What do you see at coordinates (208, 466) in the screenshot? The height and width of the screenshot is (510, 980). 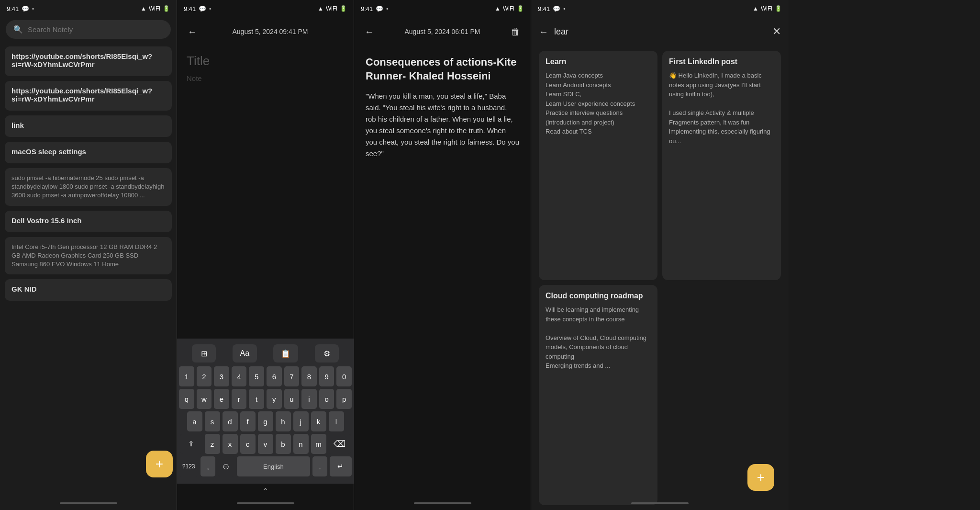 I see `key-comma: ,` at bounding box center [208, 466].